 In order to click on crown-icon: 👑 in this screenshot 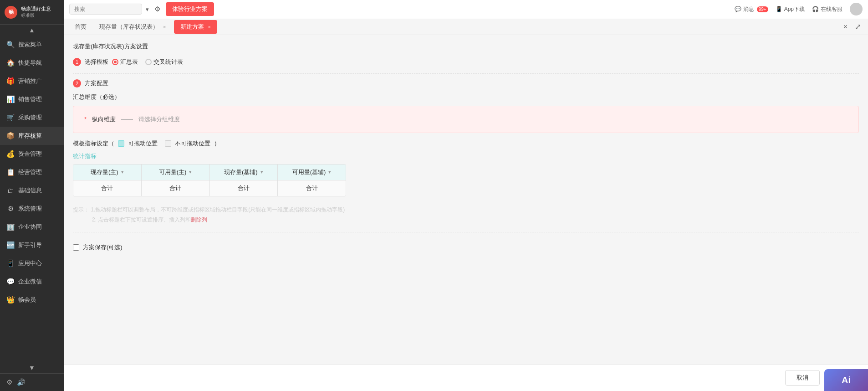, I will do `click(10, 300)`.